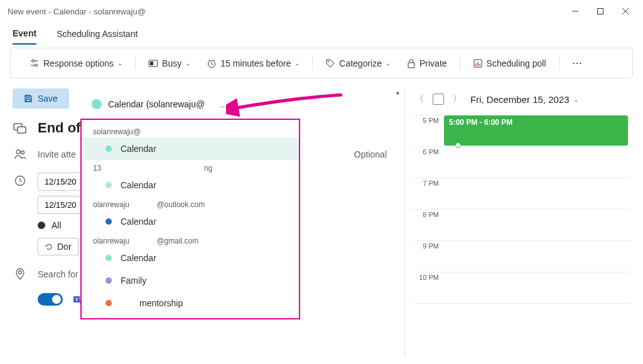 This screenshot has height=364, width=643. Describe the element at coordinates (190, 240) in the screenshot. I see `dropdown-account-label: olanrewaju @gmail.com` at that location.